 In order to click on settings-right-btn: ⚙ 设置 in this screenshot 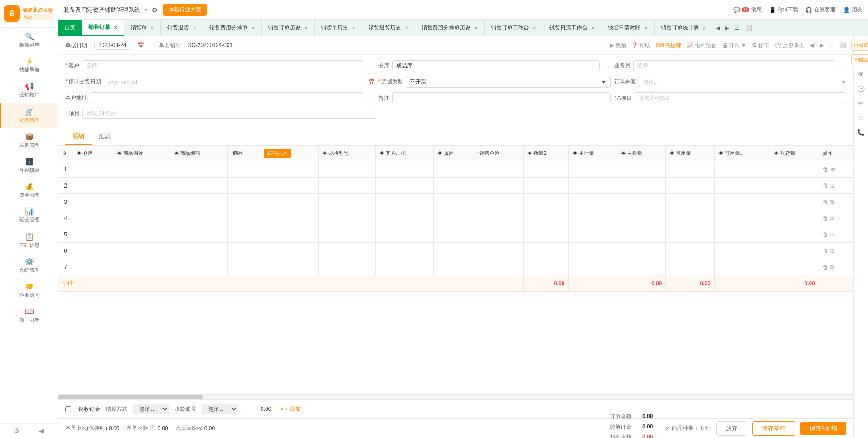, I will do `click(860, 45)`.